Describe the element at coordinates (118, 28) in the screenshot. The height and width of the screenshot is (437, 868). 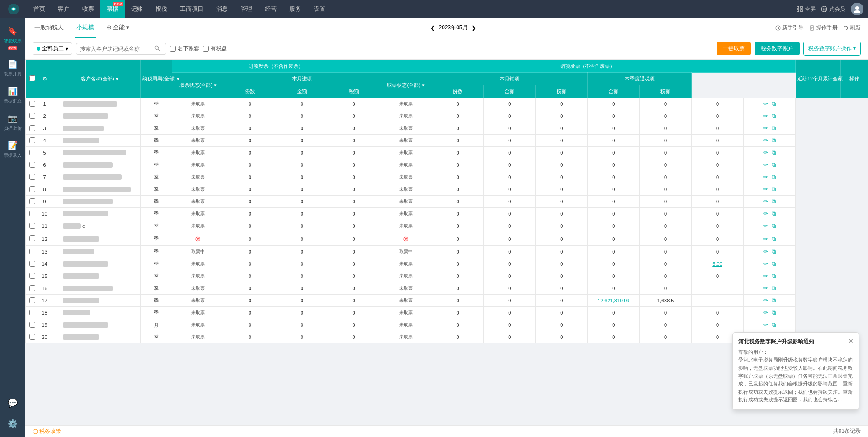
I see `subnav-all: ⊕全能 ▾` at that location.